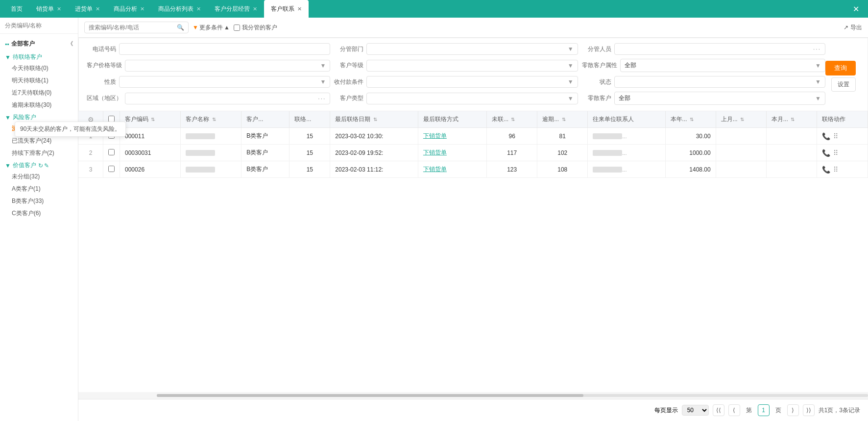 The width and height of the screenshot is (868, 421). I want to click on tab-customer-contact: 客户联系 ✕, so click(286, 9).